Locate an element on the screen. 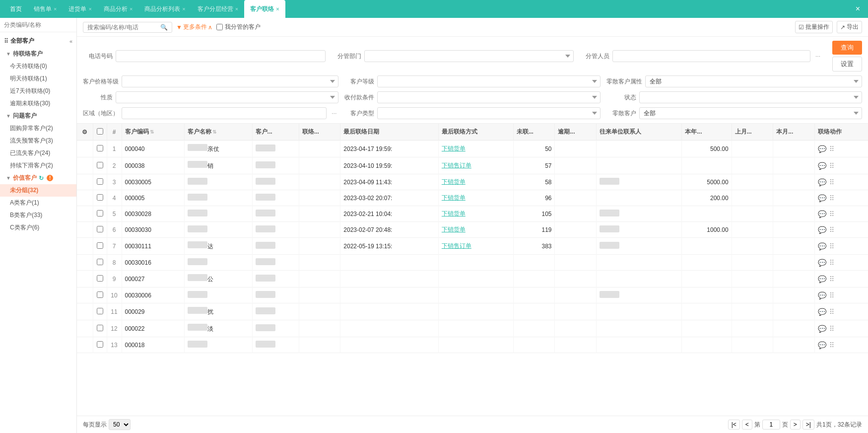 The image size is (868, 433). sidebar-item-b-class: B类客户(33) is located at coordinates (38, 216).